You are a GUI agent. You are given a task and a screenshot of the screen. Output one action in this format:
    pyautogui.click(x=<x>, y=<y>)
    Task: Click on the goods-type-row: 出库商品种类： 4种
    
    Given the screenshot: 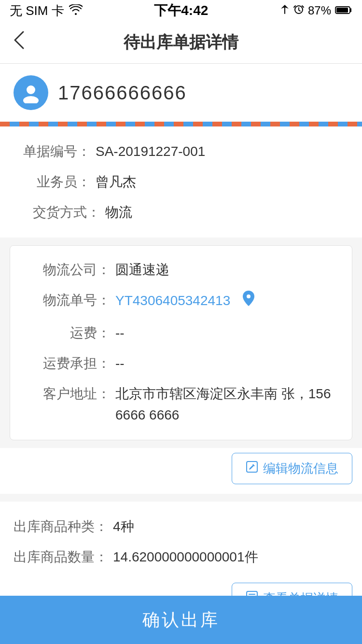 What is the action you would take?
    pyautogui.click(x=181, y=527)
    